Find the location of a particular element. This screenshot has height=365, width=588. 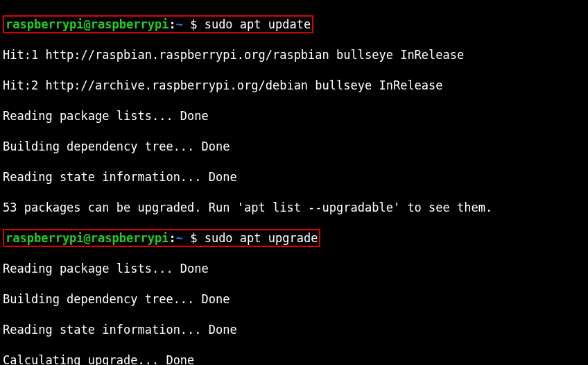

command-1: sudo apt update is located at coordinates (258, 24).